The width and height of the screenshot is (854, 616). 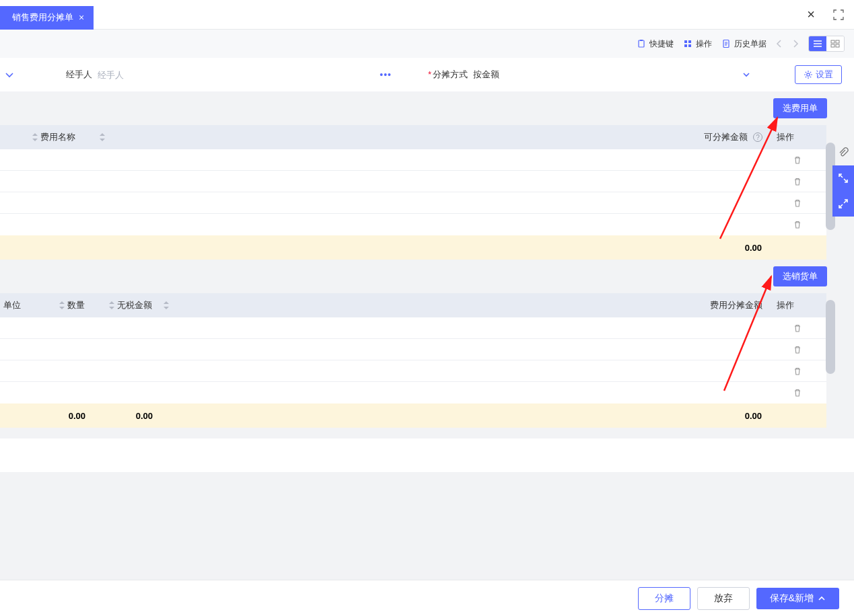 What do you see at coordinates (234, 75) in the screenshot?
I see `handler-input` at bounding box center [234, 75].